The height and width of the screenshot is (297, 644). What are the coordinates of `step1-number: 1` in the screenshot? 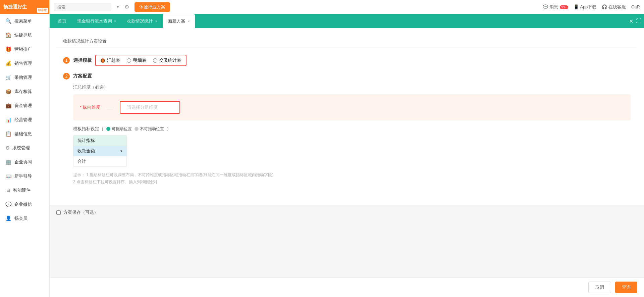 It's located at (66, 60).